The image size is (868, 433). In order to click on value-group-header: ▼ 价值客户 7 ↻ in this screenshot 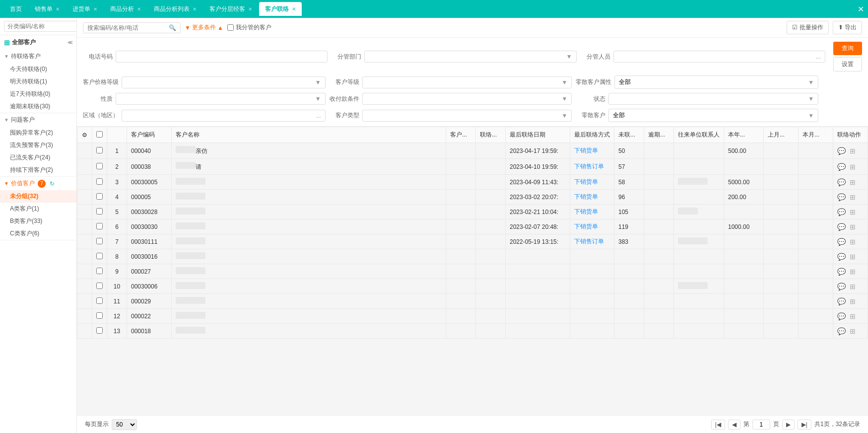, I will do `click(38, 184)`.